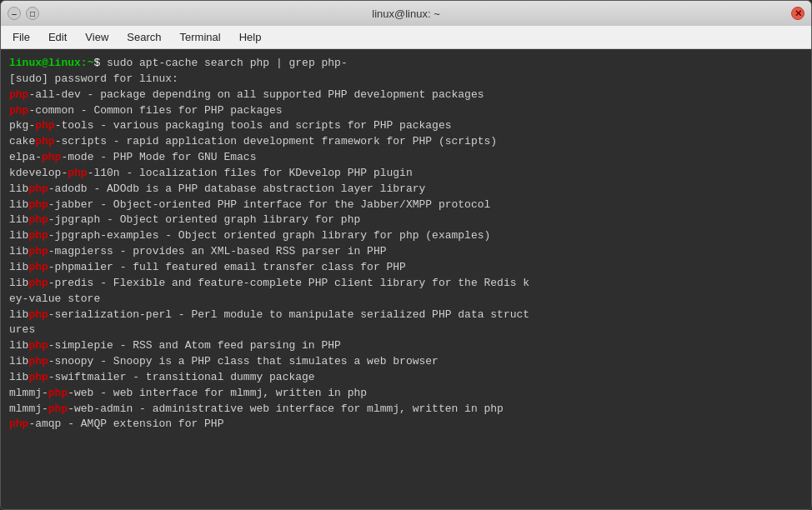  I want to click on terminal-output-line: libphp-jpgraph - Object oriented graph l…, so click(406, 220).